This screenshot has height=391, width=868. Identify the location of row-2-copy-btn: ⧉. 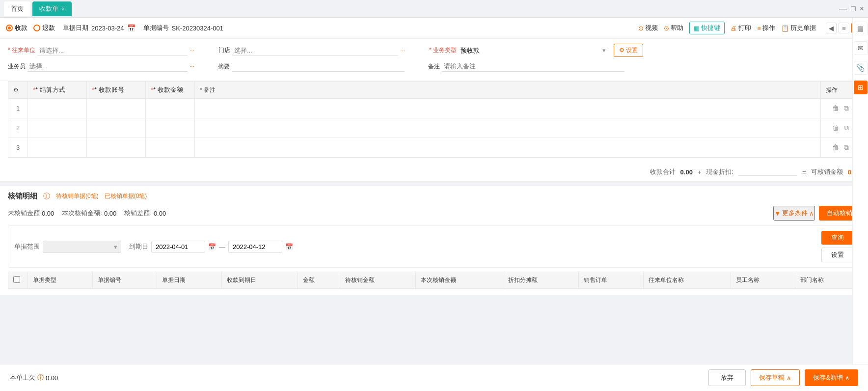
(846, 128).